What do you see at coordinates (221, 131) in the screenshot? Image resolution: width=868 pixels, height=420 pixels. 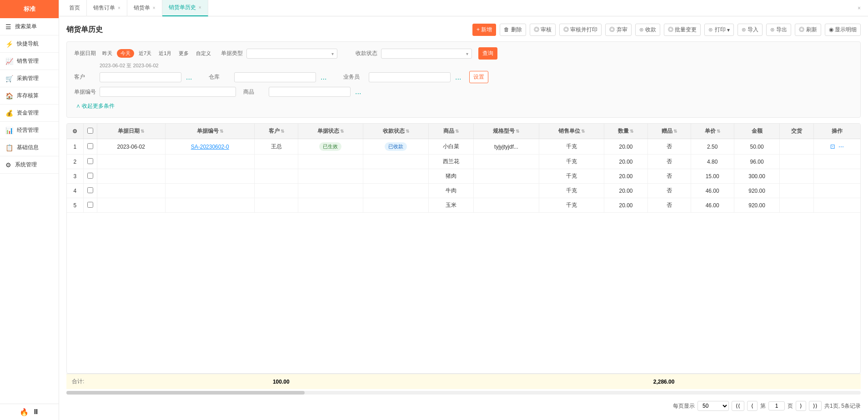 I see `sort-doc-no-icon: ⇅` at bounding box center [221, 131].